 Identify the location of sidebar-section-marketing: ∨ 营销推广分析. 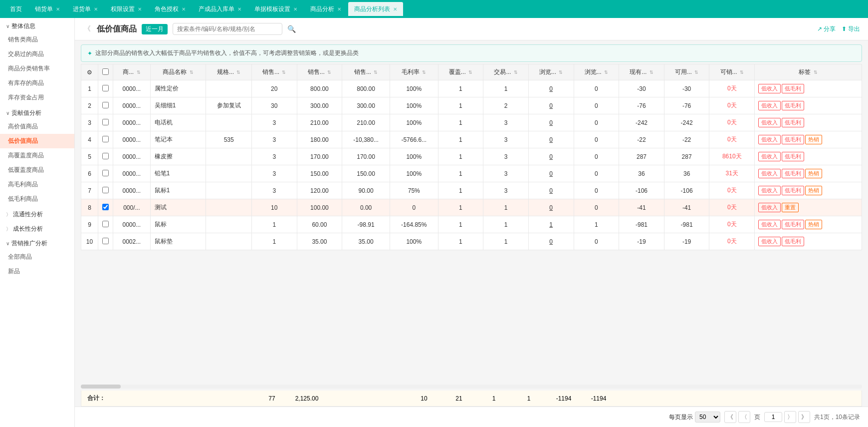
(37, 243).